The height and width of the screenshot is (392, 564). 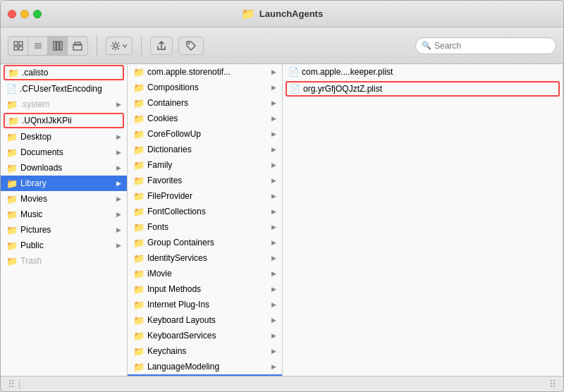 What do you see at coordinates (63, 73) in the screenshot?
I see `list-item: 📁 .calisto` at bounding box center [63, 73].